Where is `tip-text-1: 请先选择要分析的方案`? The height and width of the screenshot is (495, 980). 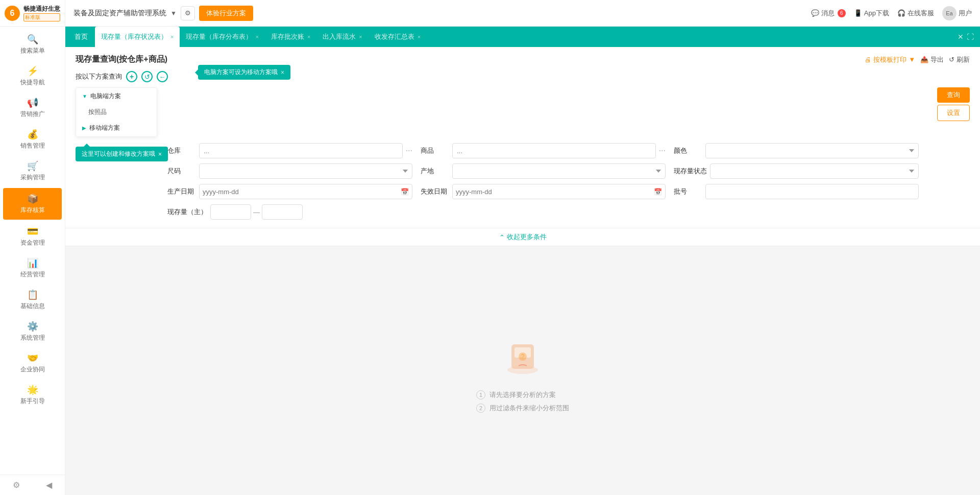
tip-text-1: 请先选择要分析的方案 is located at coordinates (523, 395).